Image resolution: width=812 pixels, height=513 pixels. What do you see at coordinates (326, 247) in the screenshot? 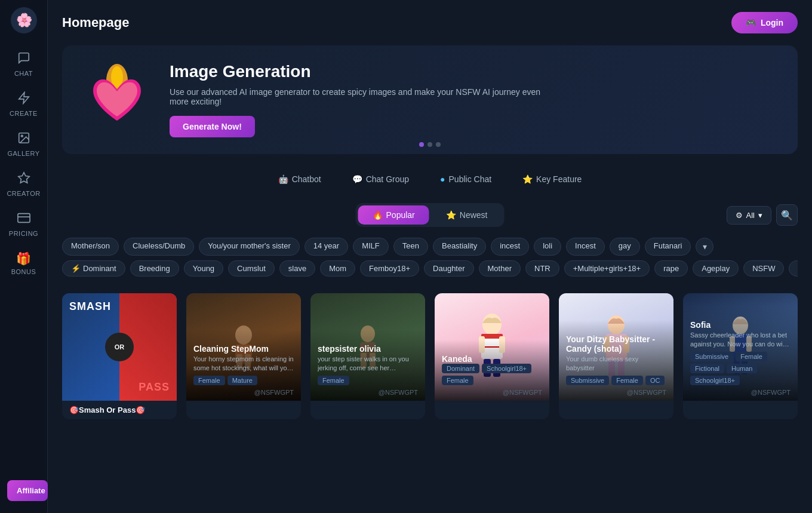
I see `tag-14year: 14 year` at bounding box center [326, 247].